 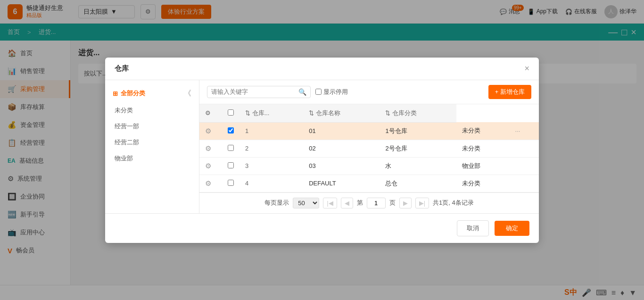 What do you see at coordinates (231, 112) in the screenshot?
I see `select-all-checkbox` at bounding box center [231, 112].